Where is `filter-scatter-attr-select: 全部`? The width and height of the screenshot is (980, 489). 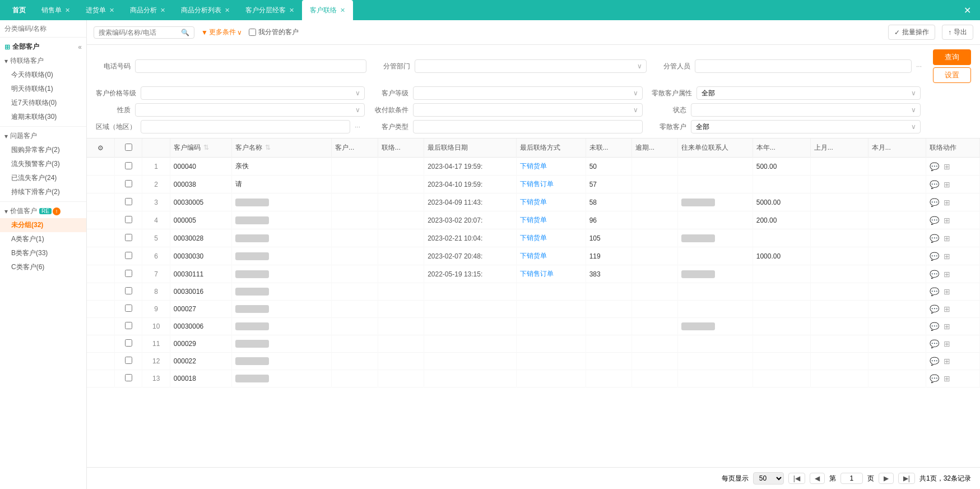 filter-scatter-attr-select: 全部 is located at coordinates (809, 93).